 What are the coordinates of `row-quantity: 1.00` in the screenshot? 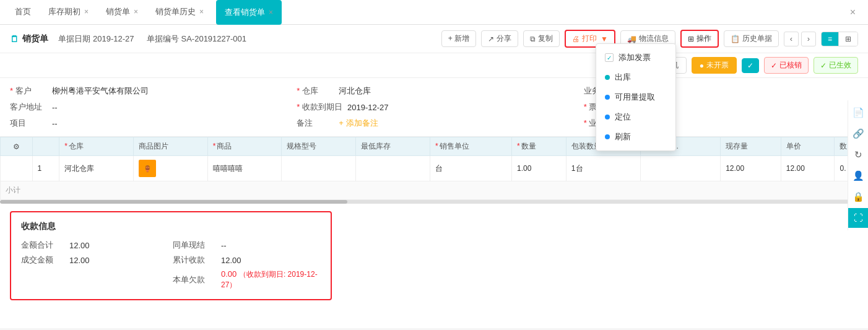 It's located at (539, 168).